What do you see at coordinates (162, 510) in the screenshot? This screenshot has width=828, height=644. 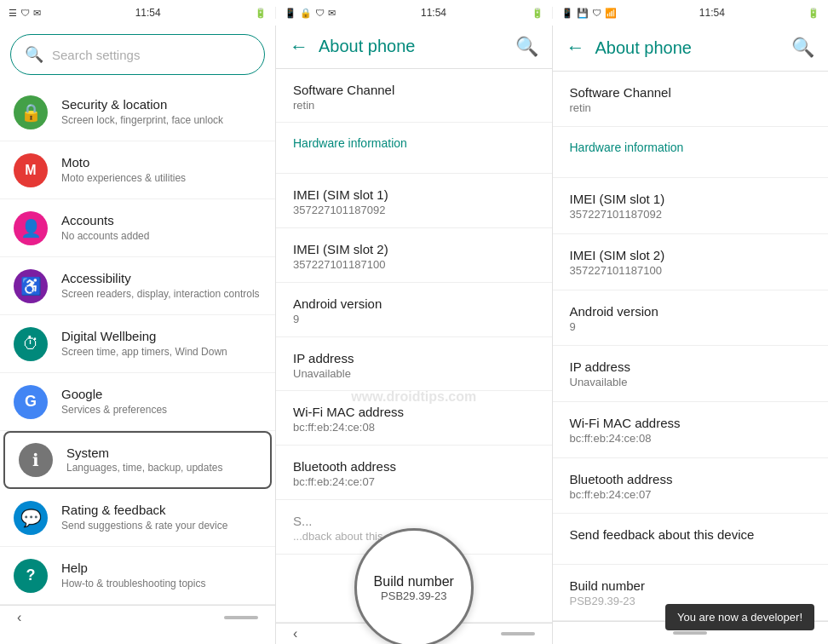 I see `rating-title: Rating & feedback` at bounding box center [162, 510].